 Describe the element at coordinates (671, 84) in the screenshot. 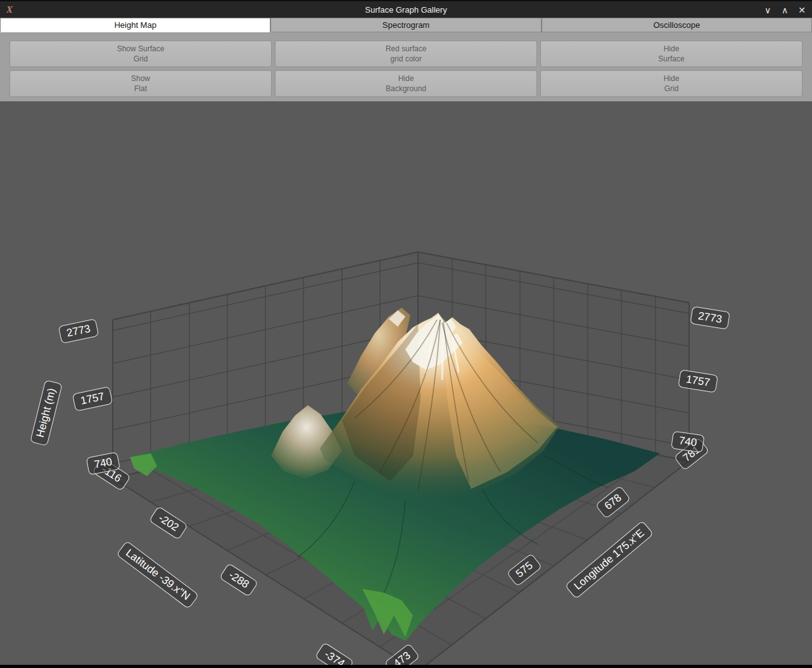

I see `hide-grid-button: Hide Grid` at that location.